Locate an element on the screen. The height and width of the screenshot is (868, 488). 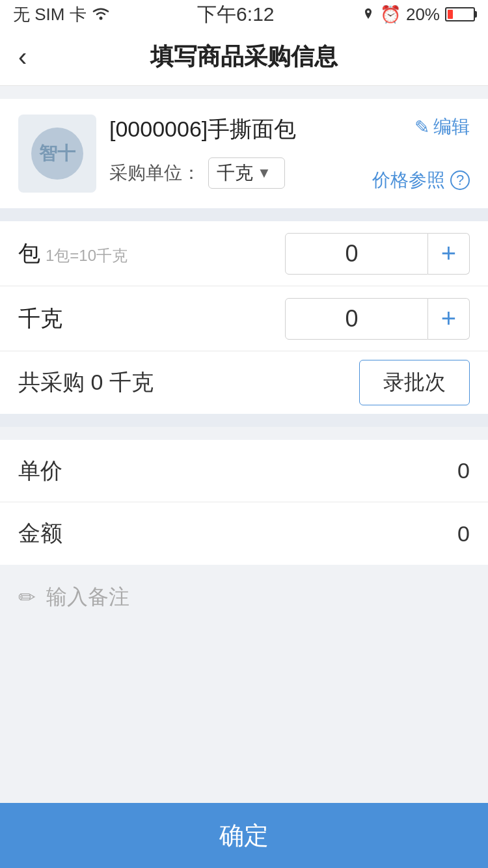
status-bar-right: ⏰ 20% is located at coordinates (418, 14).